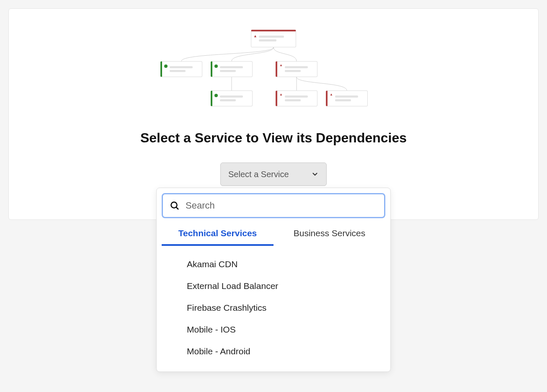 The width and height of the screenshot is (547, 392). Describe the element at coordinates (281, 206) in the screenshot. I see `search-input` at that location.